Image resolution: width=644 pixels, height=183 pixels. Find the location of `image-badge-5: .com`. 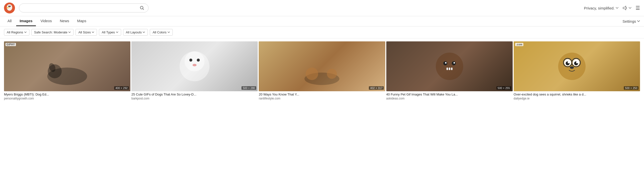

image-badge-5: .com is located at coordinates (519, 44).